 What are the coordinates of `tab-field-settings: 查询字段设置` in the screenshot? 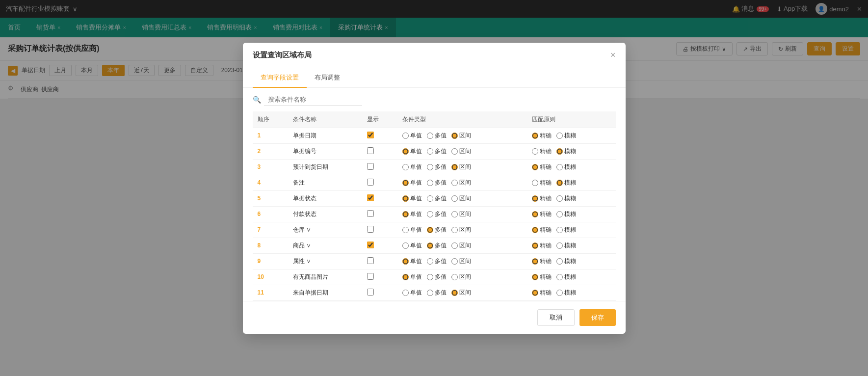 It's located at (280, 78).